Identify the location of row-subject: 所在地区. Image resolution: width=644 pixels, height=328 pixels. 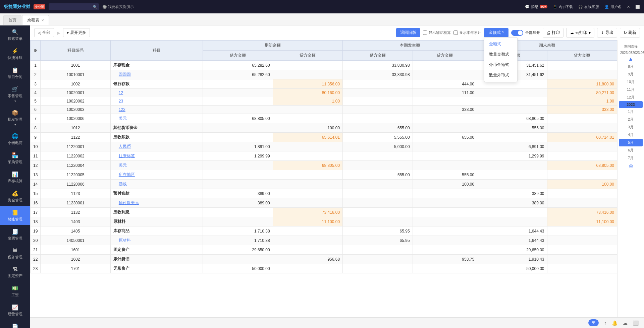
(156, 175).